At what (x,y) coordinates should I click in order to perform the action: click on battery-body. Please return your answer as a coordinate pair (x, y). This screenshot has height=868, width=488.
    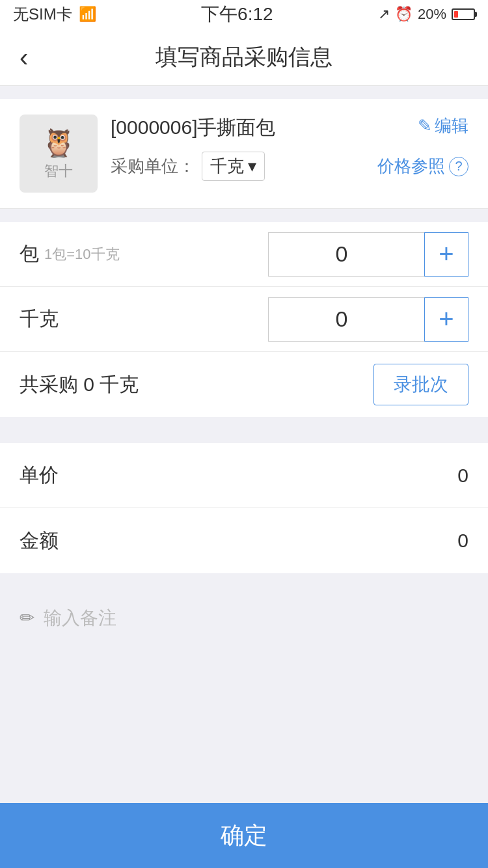
    Looking at the image, I should click on (463, 14).